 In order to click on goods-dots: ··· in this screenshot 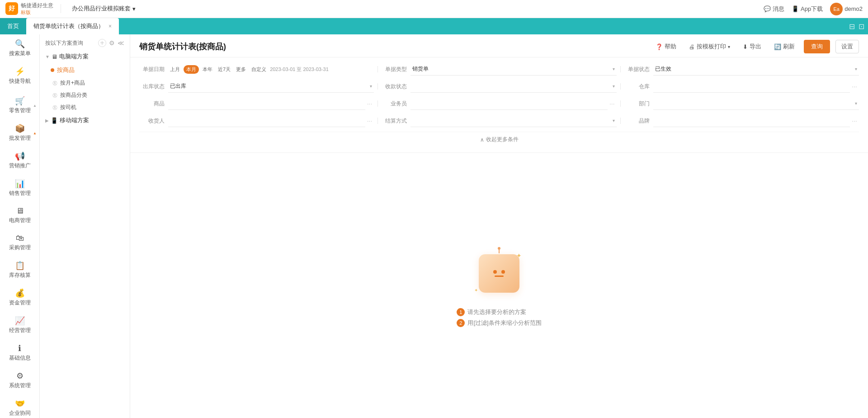, I will do `click(370, 104)`.